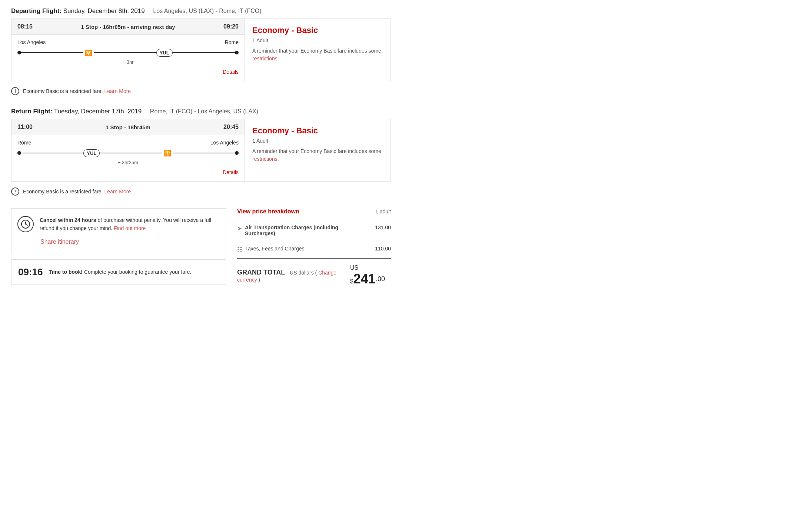 The height and width of the screenshot is (532, 804). What do you see at coordinates (302, 230) in the screenshot?
I see `air-charges-label-group: ➤ Air Transportation Charges (Including …` at bounding box center [302, 230].